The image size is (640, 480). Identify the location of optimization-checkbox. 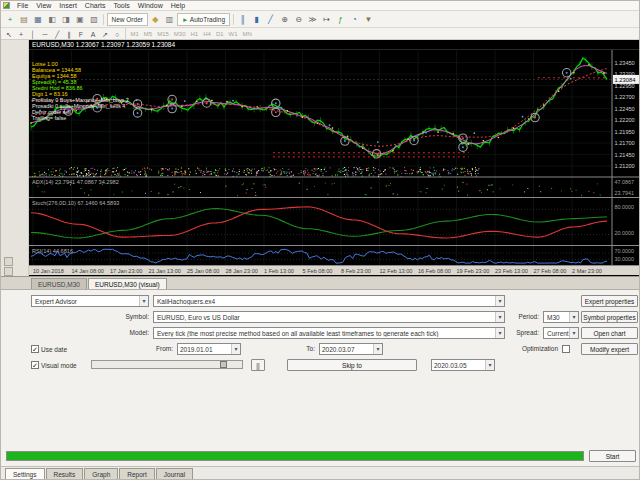
(567, 349).